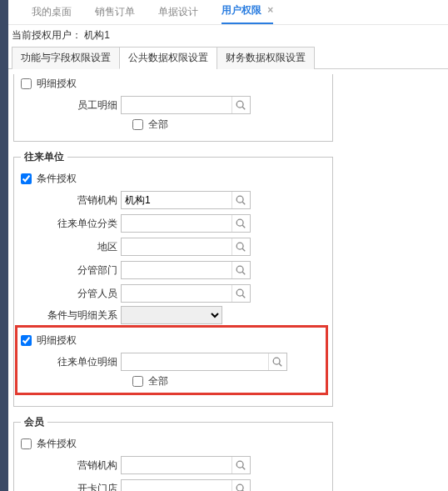 The height and width of the screenshot is (491, 448). Describe the element at coordinates (186, 465) in the screenshot. I see `lookup-hy-yxjg` at that location.